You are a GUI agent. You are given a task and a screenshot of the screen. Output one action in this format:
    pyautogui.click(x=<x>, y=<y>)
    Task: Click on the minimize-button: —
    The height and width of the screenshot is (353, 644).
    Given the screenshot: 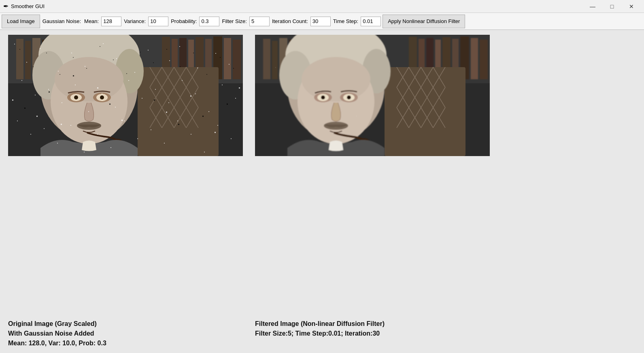 What is the action you would take?
    pyautogui.click(x=593, y=6)
    